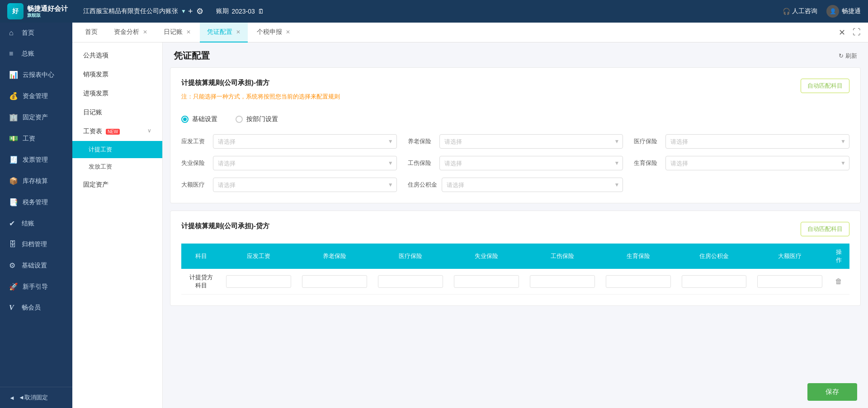  What do you see at coordinates (47, 11) in the screenshot?
I see `logo-text: 畅捷通好会计 旗舰版` at bounding box center [47, 11].